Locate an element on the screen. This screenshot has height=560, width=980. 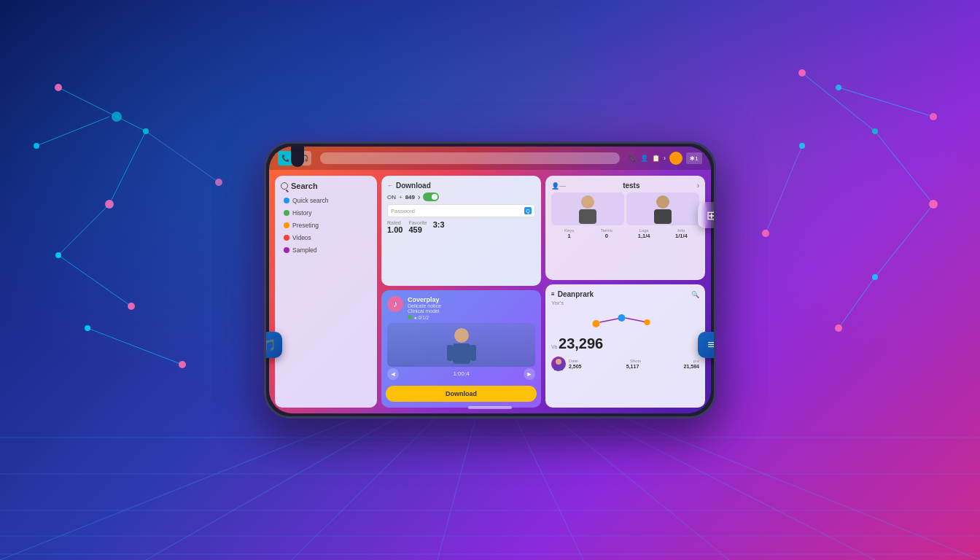
menu-item-quick-search: Quick search is located at coordinates (326, 201).